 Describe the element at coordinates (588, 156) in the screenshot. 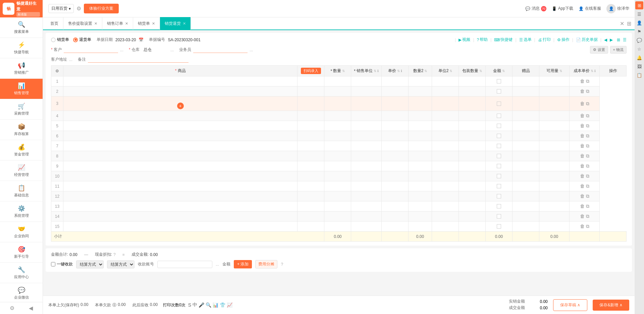

I see `copy-icon-8: ⧉` at that location.